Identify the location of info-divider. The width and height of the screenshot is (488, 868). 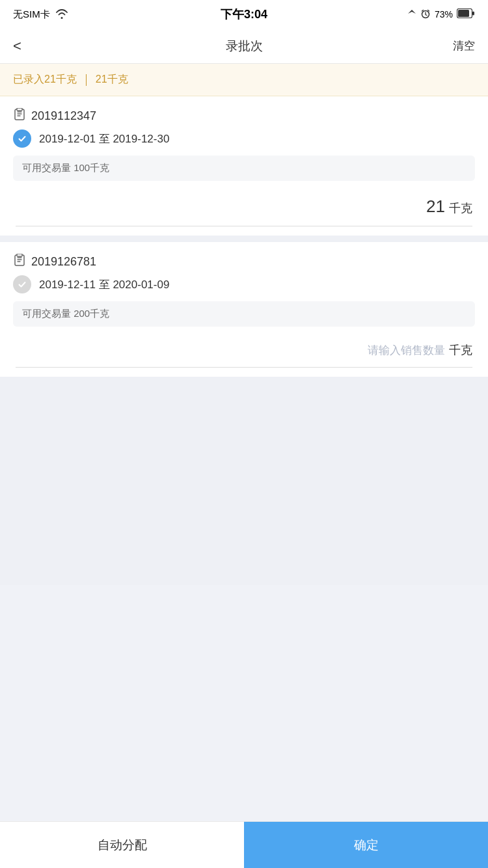
(86, 80).